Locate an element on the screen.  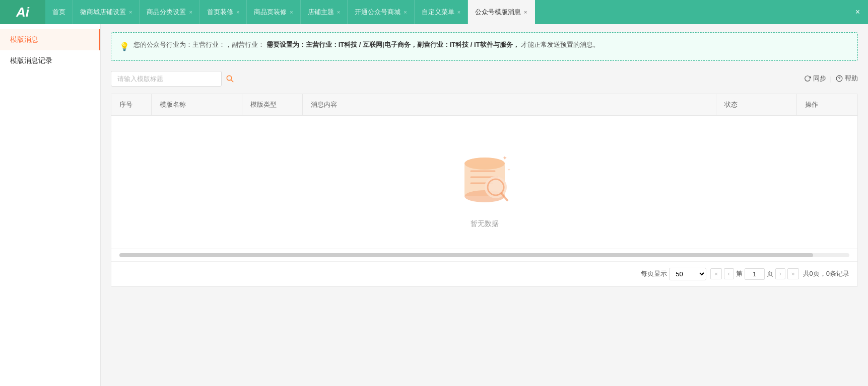
page-navigation: « ‹ 第 页 › » is located at coordinates (755, 274).